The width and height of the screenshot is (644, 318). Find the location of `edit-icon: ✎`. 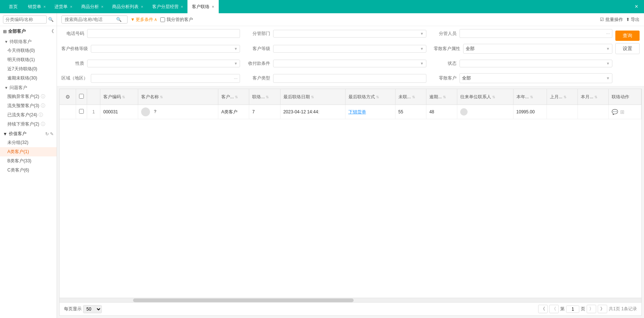

edit-icon: ✎ is located at coordinates (52, 134).